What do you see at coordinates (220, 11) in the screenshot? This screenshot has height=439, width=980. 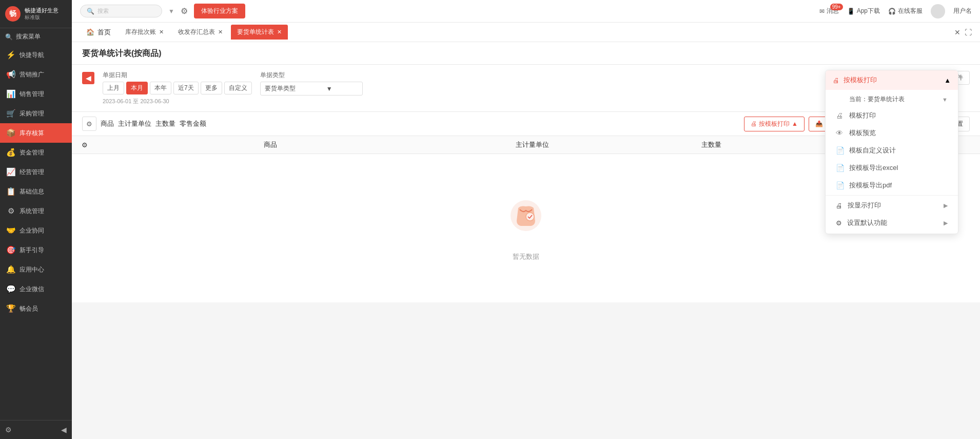 I see `trial-button: 体验行业方案` at bounding box center [220, 11].